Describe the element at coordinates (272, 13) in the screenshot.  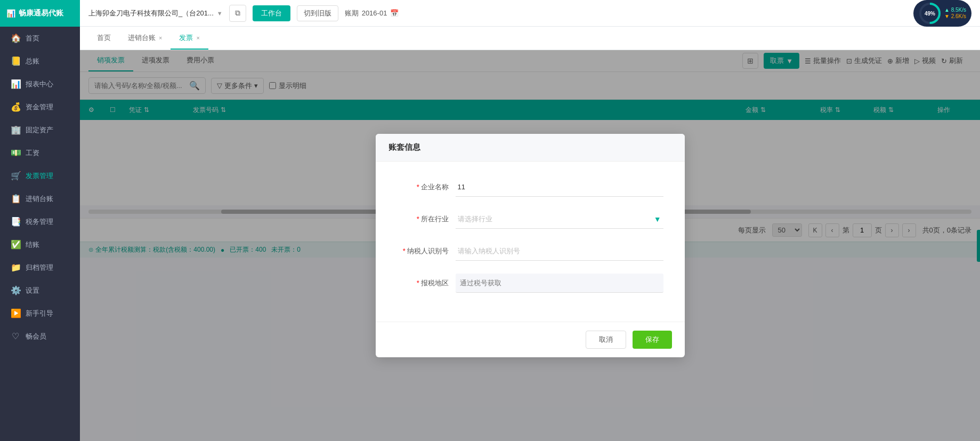
I see `workspace-button: 工作台` at that location.